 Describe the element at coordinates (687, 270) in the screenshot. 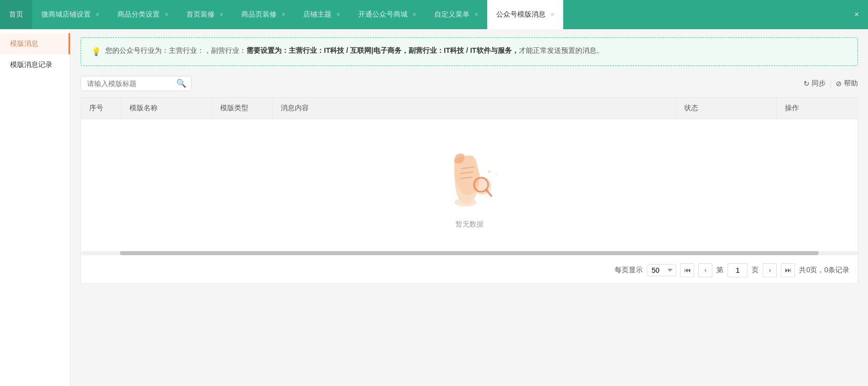

I see `first-page-button: ⏮` at that location.